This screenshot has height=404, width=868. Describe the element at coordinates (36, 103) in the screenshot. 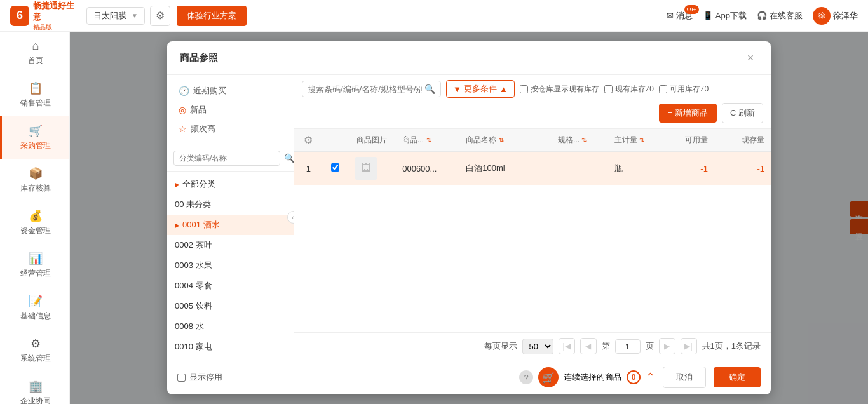

I see `sidebar-label-sales: 销售管理` at that location.